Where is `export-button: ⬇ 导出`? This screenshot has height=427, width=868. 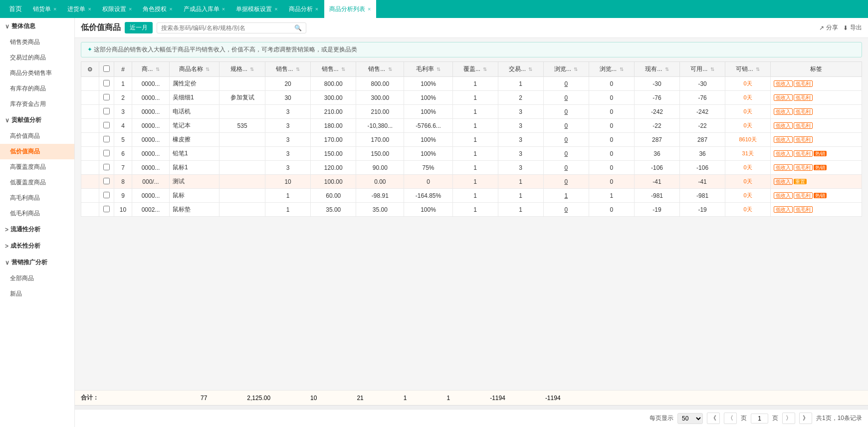
export-button: ⬇ 导出 is located at coordinates (853, 28).